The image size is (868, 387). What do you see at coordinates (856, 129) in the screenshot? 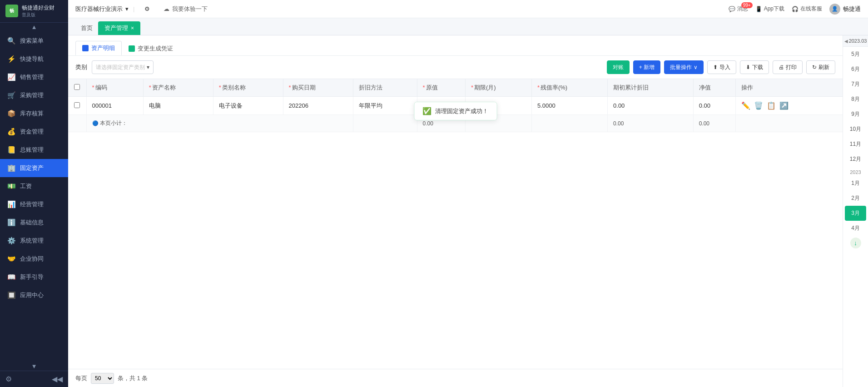
I see `calendar-month-10: 10月` at bounding box center [856, 129].